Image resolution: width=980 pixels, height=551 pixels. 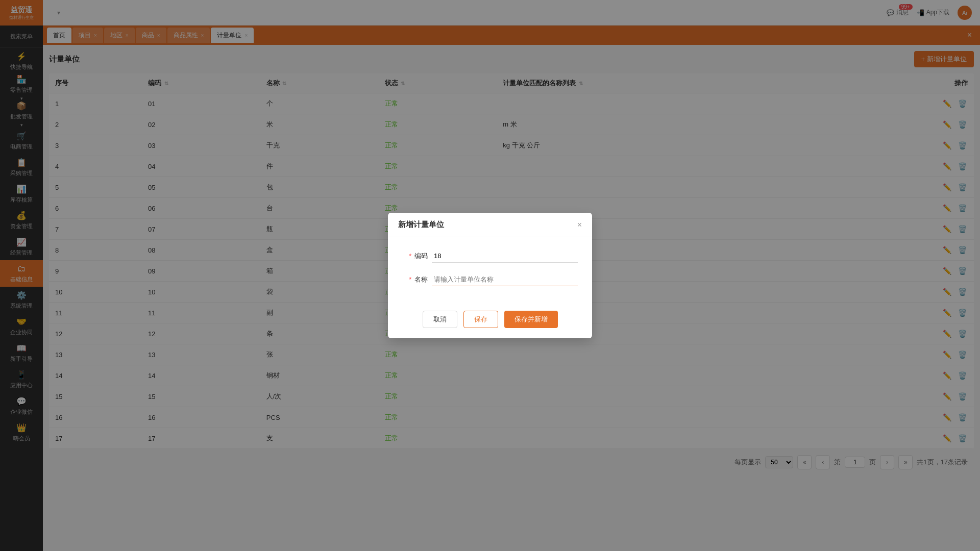 I want to click on code-label: * 编码, so click(x=415, y=256).